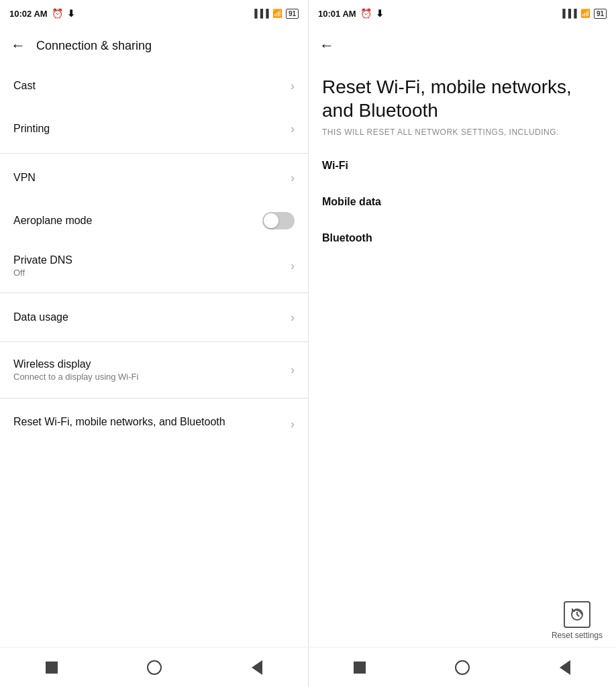 This screenshot has height=687, width=616. What do you see at coordinates (351, 13) in the screenshot?
I see `right-status-left: 10:01 AM ⏰ ⬇` at bounding box center [351, 13].